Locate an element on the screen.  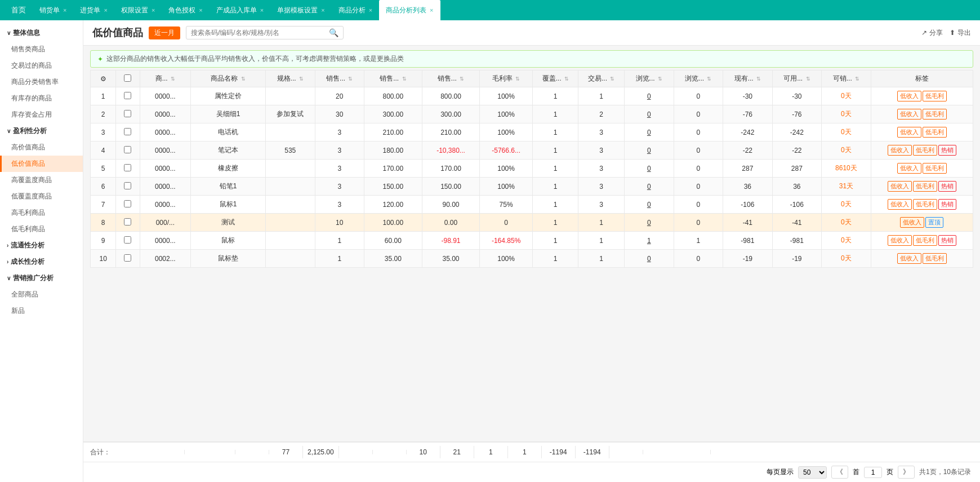
sidebar-section-marketing: ∨ 营销推广分析 is located at coordinates (42, 278).